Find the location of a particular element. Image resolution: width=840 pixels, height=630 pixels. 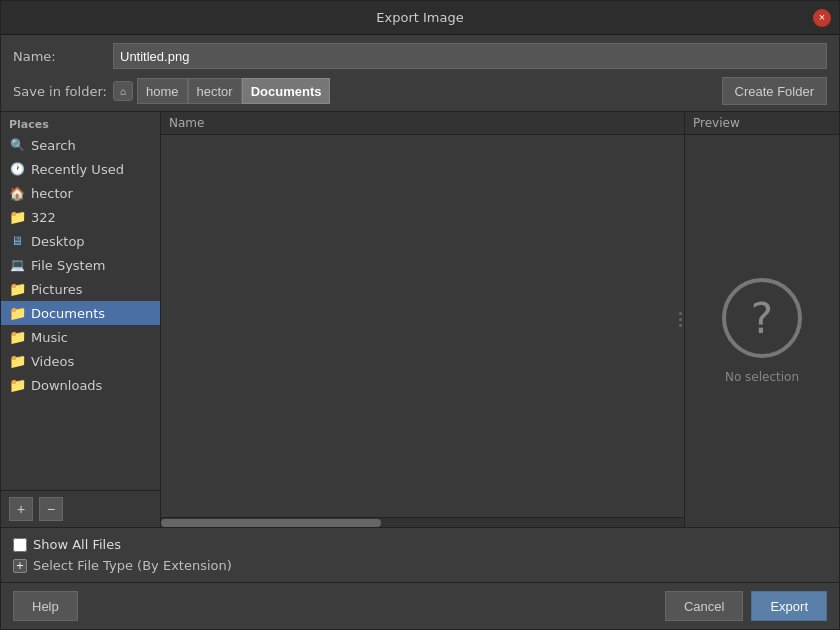

sidebar-label-recently-used: Recently Used is located at coordinates (78, 170).